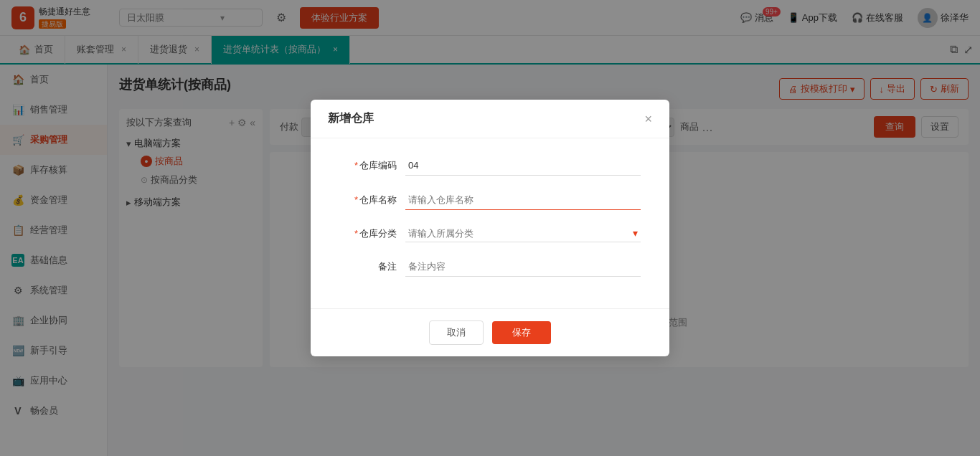  Describe the element at coordinates (490, 166) in the screenshot. I see `form-row-code: 仓库编码` at that location.